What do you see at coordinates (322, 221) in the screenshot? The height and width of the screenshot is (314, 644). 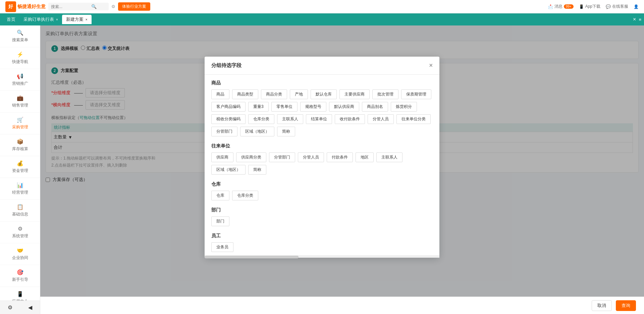 I see `department-field-tags: 部门` at bounding box center [322, 221].